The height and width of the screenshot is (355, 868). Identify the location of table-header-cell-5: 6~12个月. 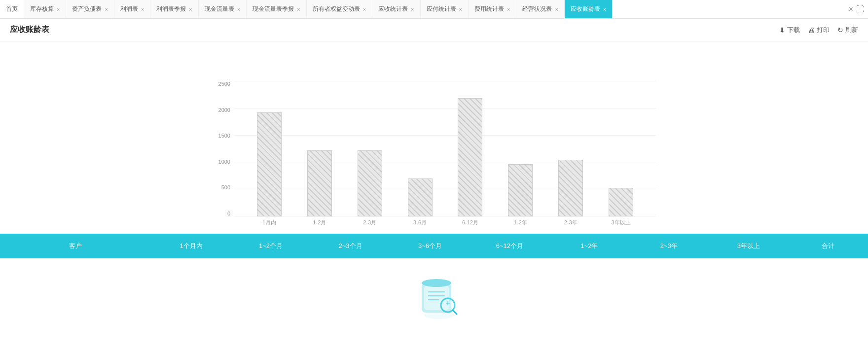
(510, 246).